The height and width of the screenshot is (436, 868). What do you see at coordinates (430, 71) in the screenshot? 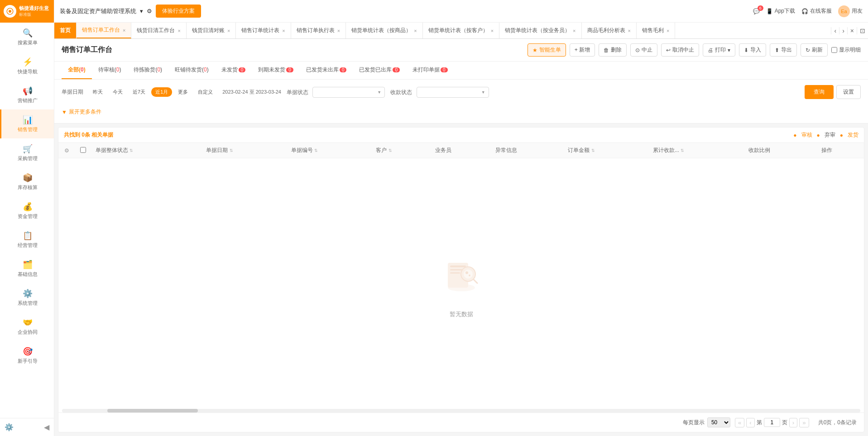
I see `sub-tab-unprinted: 未打印单据0` at bounding box center [430, 71].